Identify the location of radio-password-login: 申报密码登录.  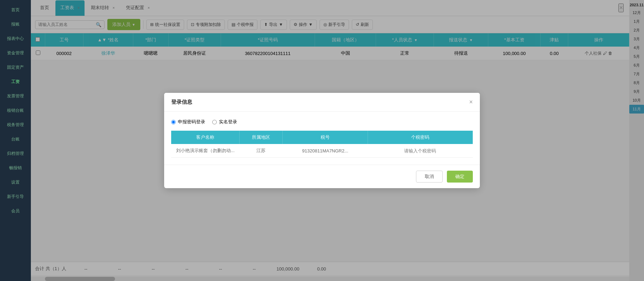
(188, 122).